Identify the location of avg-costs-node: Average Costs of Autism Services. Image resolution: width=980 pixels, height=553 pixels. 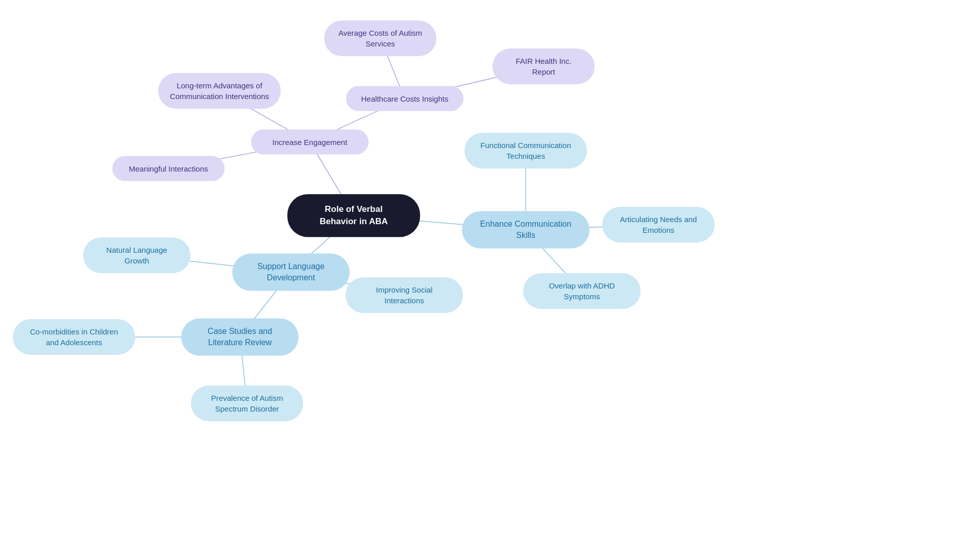
(380, 38).